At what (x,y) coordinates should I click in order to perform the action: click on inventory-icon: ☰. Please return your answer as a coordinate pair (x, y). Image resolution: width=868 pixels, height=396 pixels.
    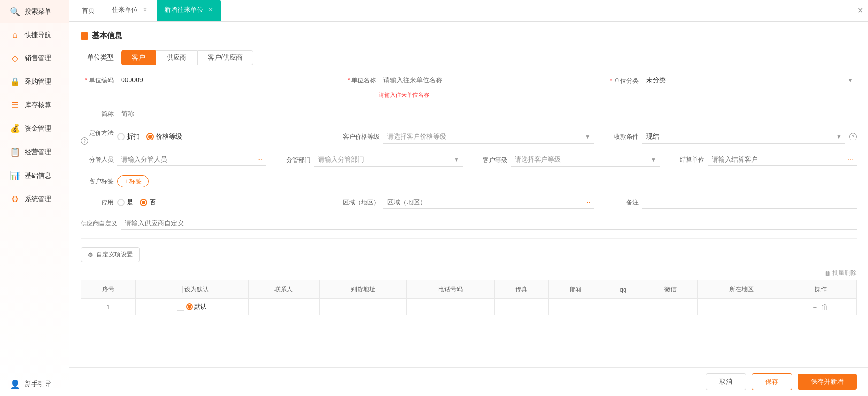
    Looking at the image, I should click on (15, 105).